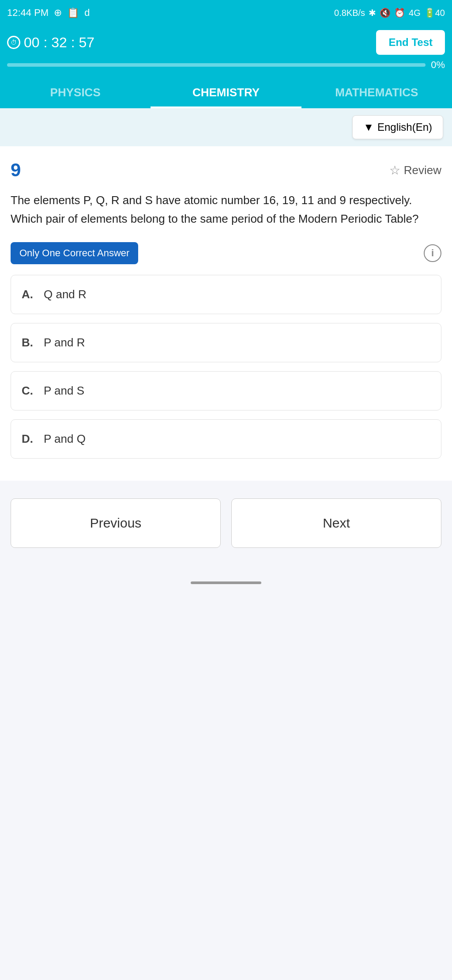 This screenshot has height=980, width=452. Describe the element at coordinates (28, 13) in the screenshot. I see `time-display: 12:44 PM` at that location.